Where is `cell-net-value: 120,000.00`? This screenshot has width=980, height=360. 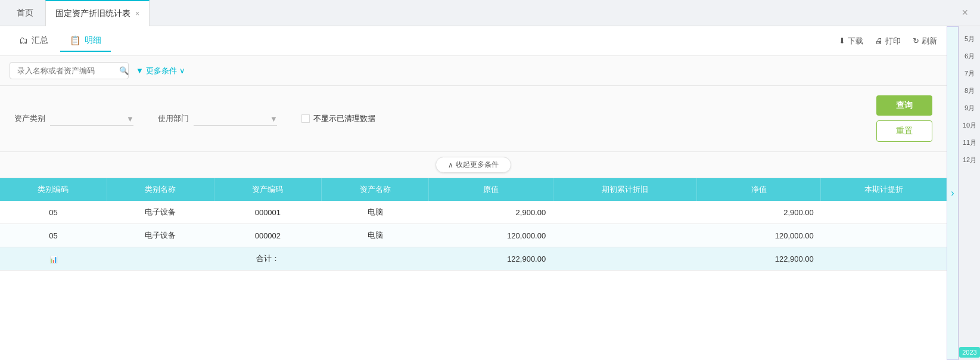
cell-net-value: 120,000.00 is located at coordinates (759, 236).